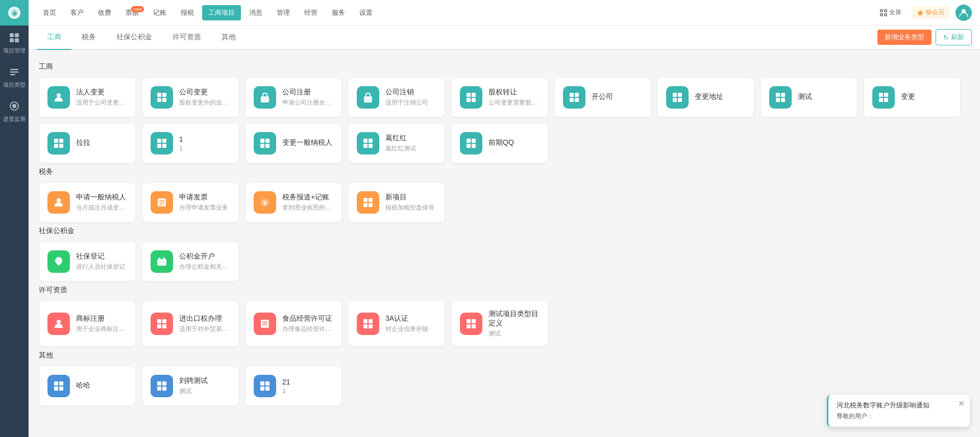  What do you see at coordinates (265, 324) in the screenshot?
I see `card-icon-food-license` at bounding box center [265, 324].